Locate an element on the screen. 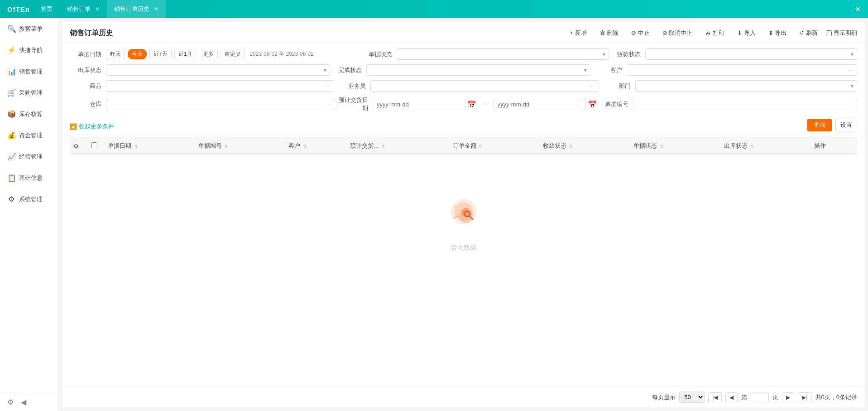 This screenshot has height=411, width=868. delete-button: 🗑 删除 is located at coordinates (609, 33).